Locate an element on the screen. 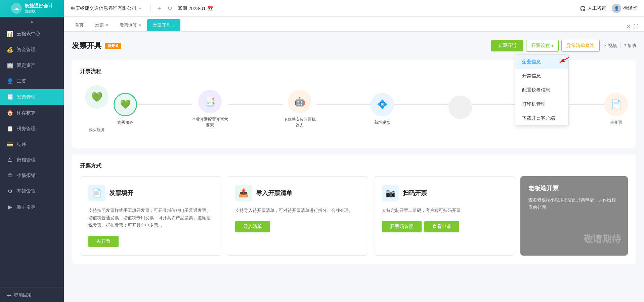 This screenshot has width=644, height=302. sidebar-bottom: ◂◂ 取消固定 is located at coordinates (32, 295).